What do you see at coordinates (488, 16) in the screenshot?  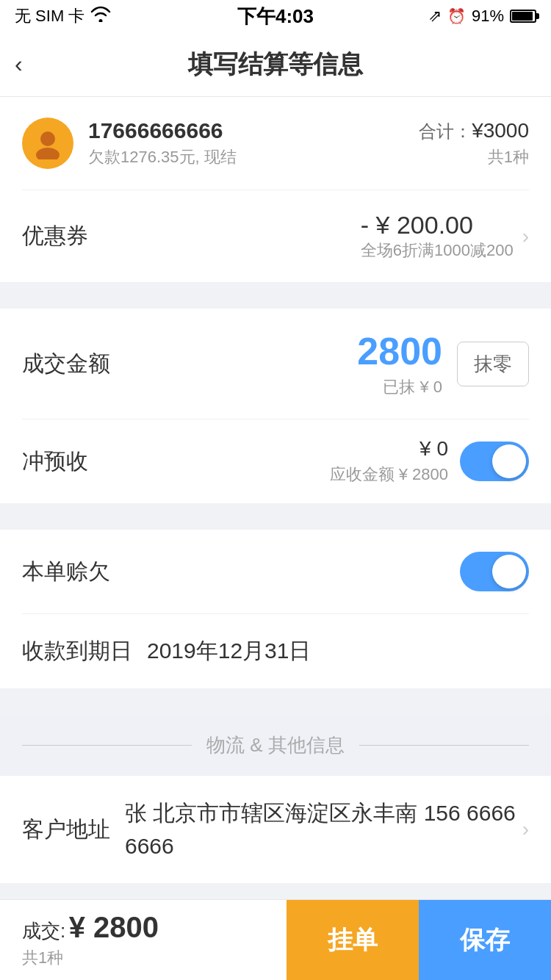 I see `battery-percentage: 91%` at bounding box center [488, 16].